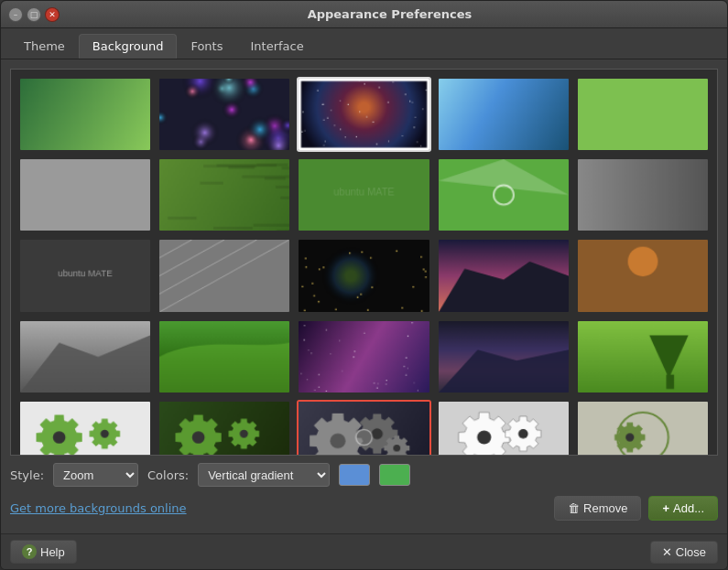 The width and height of the screenshot is (728, 570). What do you see at coordinates (44, 46) in the screenshot?
I see `tab-theme: Theme` at bounding box center [44, 46].